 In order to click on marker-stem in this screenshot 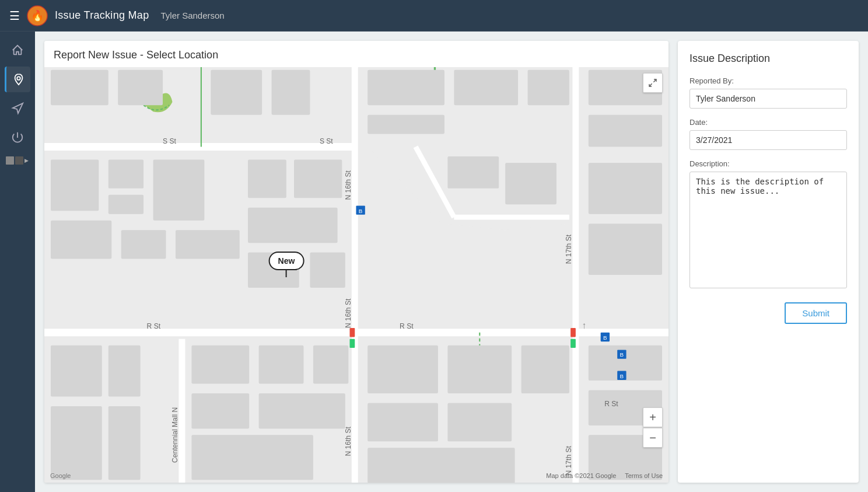, I will do `click(286, 274)`.